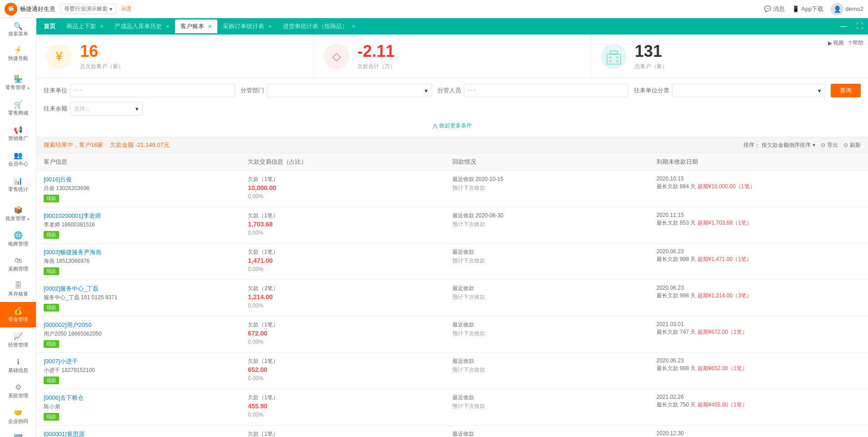 This screenshot has width=868, height=437. Describe the element at coordinates (153, 90) in the screenshot. I see `vendor-unit-input: ···` at that location.